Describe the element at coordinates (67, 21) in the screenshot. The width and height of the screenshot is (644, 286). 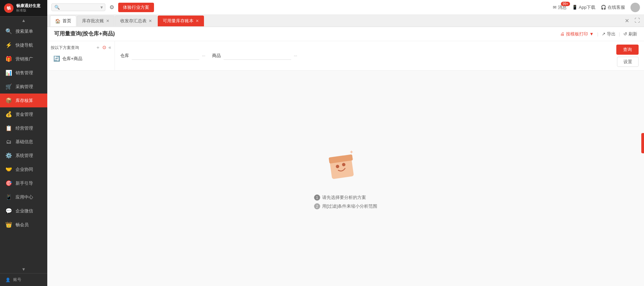
I see `tab-home-label: 首页` at that location.